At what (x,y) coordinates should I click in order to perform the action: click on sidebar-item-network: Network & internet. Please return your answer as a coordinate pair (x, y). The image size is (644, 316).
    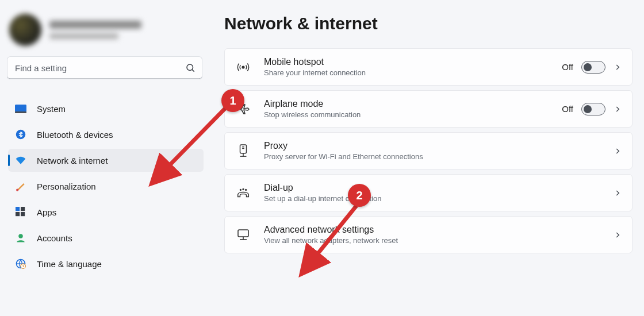
    Looking at the image, I should click on (106, 160).